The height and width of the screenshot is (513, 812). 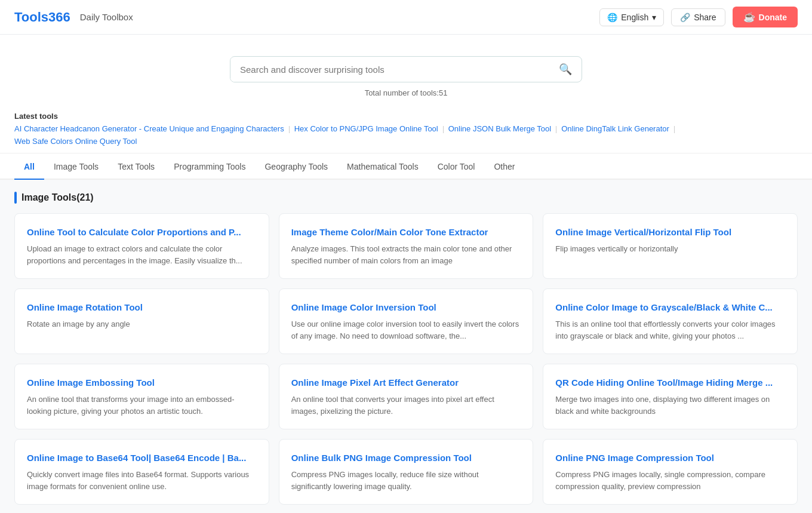 I want to click on language-label: English, so click(x=635, y=17).